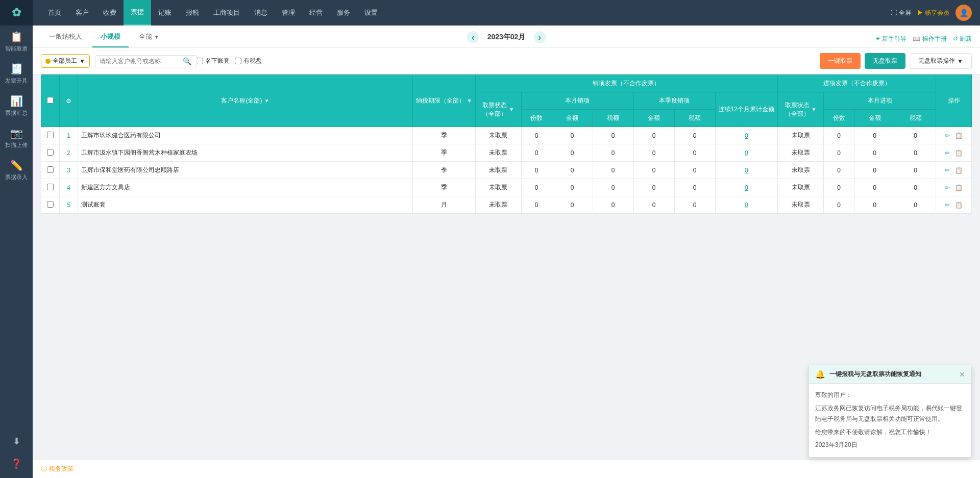  Describe the element at coordinates (963, 39) in the screenshot. I see `refresh-link: ↺ 刷新` at that location.